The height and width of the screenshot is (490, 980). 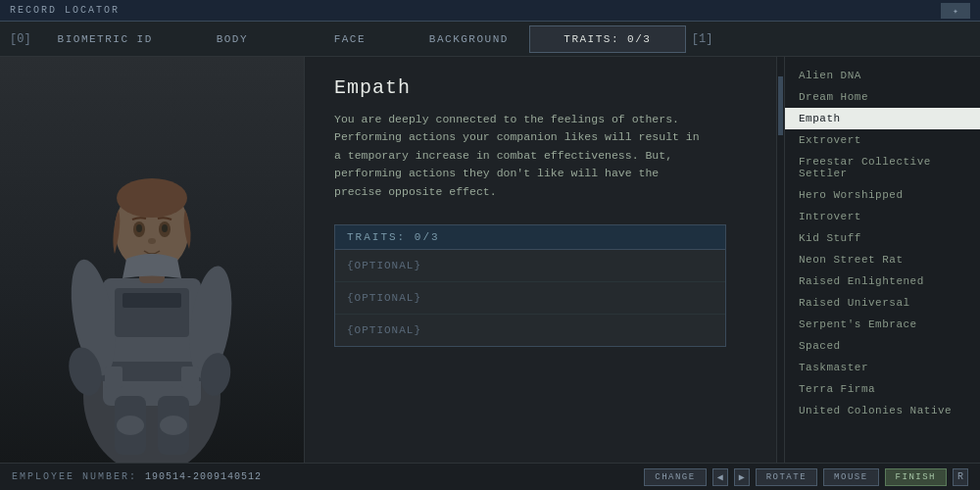 I want to click on bottom-actions: CHANGE ◀ ▶ ROTATE MOUSE FINISH R, so click(x=806, y=477).